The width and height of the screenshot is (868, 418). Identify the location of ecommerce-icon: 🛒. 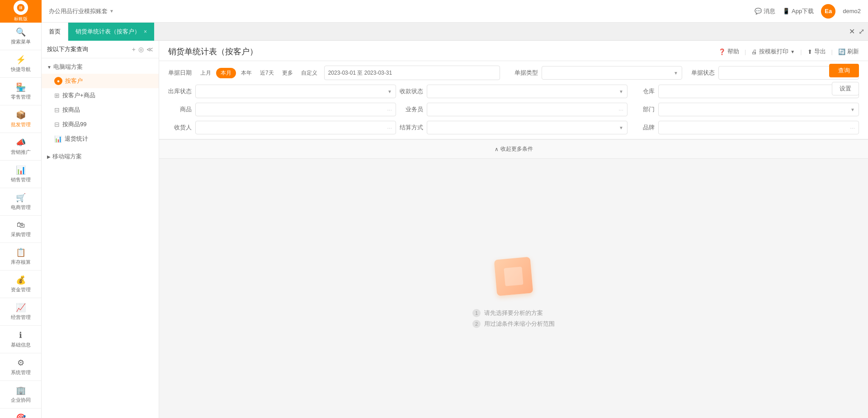
(21, 198).